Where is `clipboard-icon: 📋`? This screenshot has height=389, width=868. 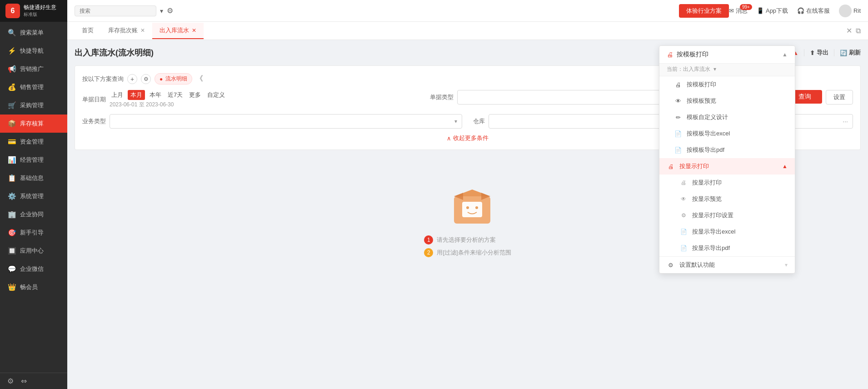
clipboard-icon: 📋 is located at coordinates (12, 178).